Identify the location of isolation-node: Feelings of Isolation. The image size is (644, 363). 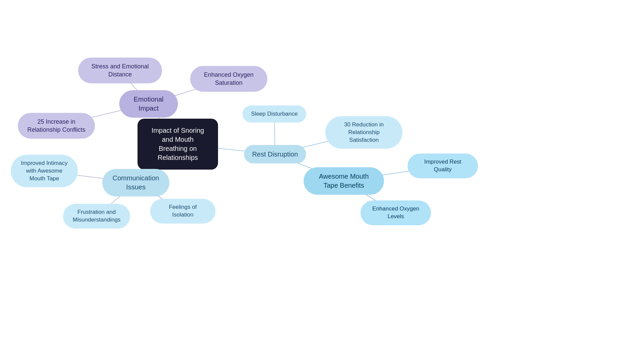
(183, 211).